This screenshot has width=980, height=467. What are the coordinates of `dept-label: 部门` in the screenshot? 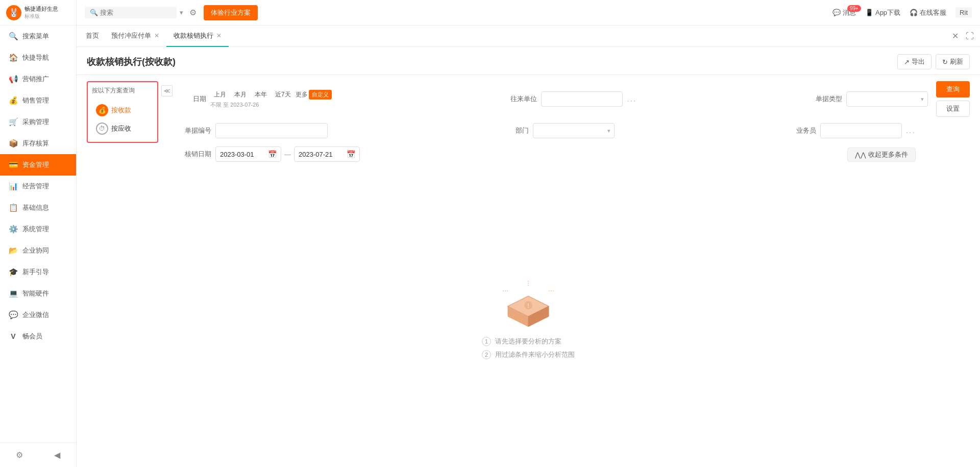 It's located at (516, 131).